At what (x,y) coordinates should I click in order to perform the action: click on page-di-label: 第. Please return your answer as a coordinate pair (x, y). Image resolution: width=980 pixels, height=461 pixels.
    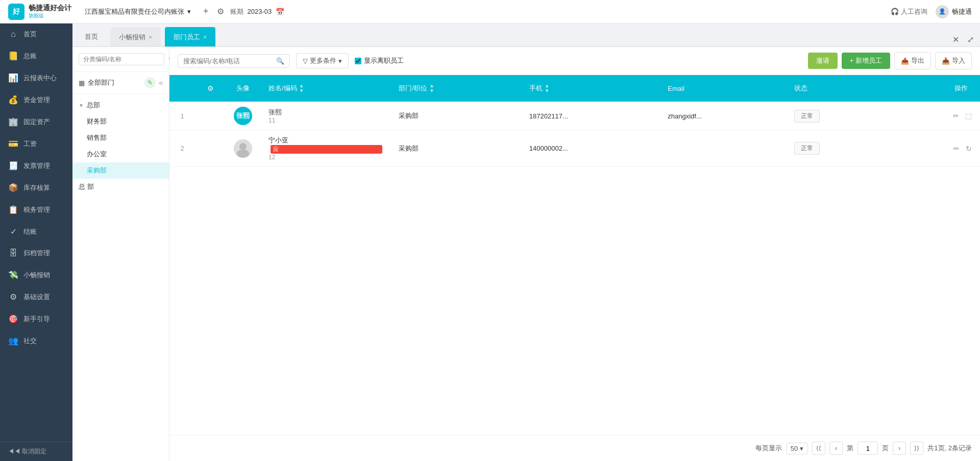
    Looking at the image, I should click on (850, 448).